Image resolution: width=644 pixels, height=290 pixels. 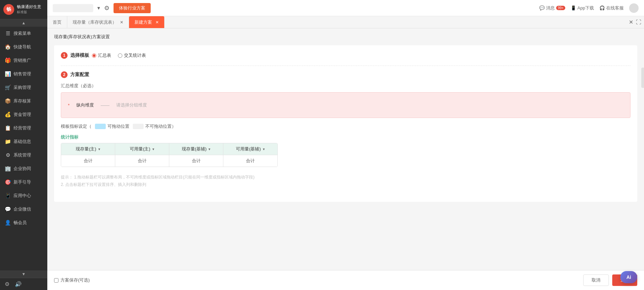 I want to click on sidebar-scroll-up: ▲, so click(x=24, y=23).